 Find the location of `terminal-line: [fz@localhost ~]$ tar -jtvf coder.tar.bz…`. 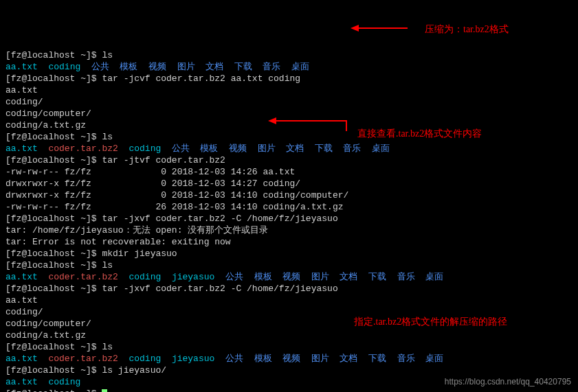

terminal-line: [fz@localhost ~]$ tar -jtvf coder.tar.bz… is located at coordinates (289, 161).